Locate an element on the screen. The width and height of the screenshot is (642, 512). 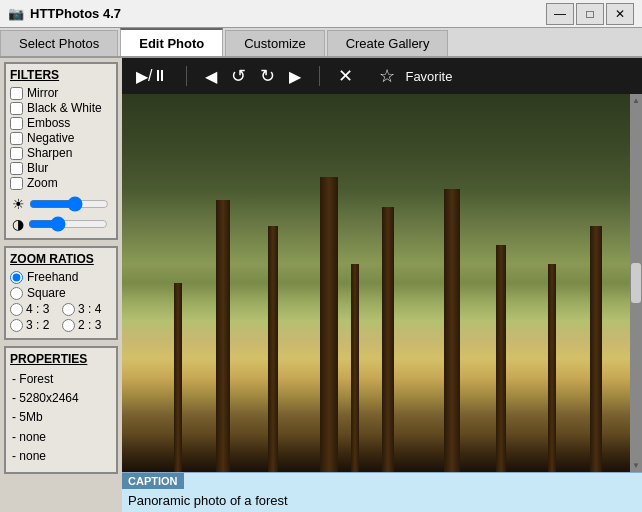
ratio-32: 3 : 2 is located at coordinates (35, 325).